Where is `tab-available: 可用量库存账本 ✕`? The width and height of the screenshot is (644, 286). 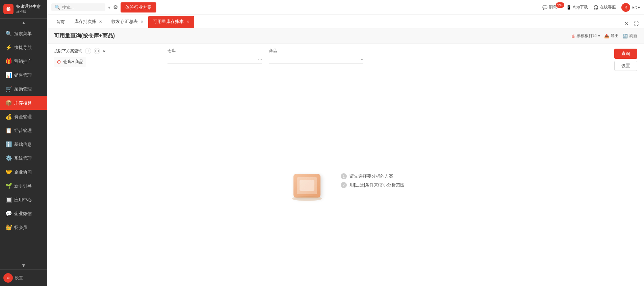
tab-available: 可用量库存账本 ✕ is located at coordinates (171, 22).